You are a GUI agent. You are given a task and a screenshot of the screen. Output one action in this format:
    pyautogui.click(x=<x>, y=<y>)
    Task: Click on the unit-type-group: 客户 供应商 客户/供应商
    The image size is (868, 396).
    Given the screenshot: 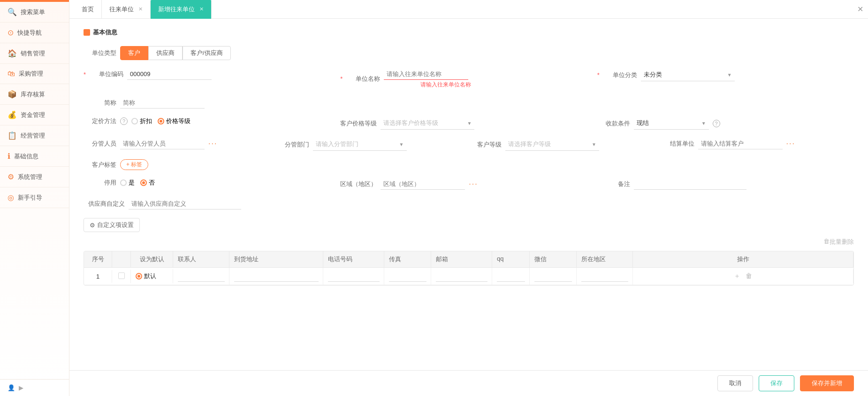 What is the action you would take?
    pyautogui.click(x=175, y=53)
    